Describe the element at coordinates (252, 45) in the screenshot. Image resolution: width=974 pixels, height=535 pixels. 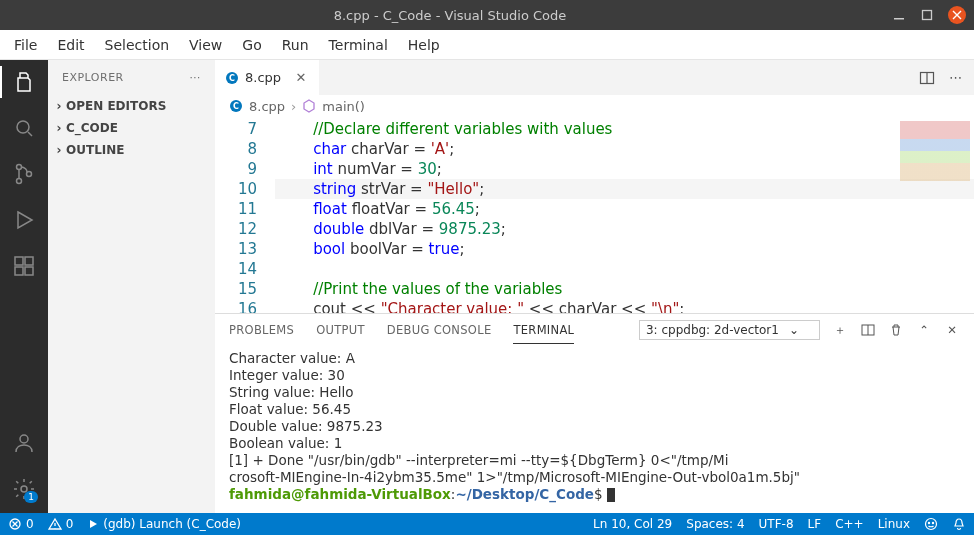
I see `menu-go: Go` at that location.